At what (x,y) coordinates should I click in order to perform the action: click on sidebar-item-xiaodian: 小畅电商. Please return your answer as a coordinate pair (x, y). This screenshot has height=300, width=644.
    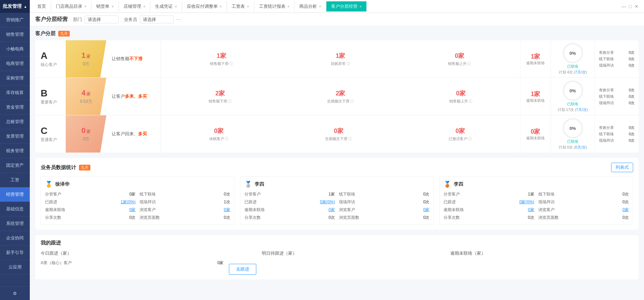
    Looking at the image, I should click on (15, 49).